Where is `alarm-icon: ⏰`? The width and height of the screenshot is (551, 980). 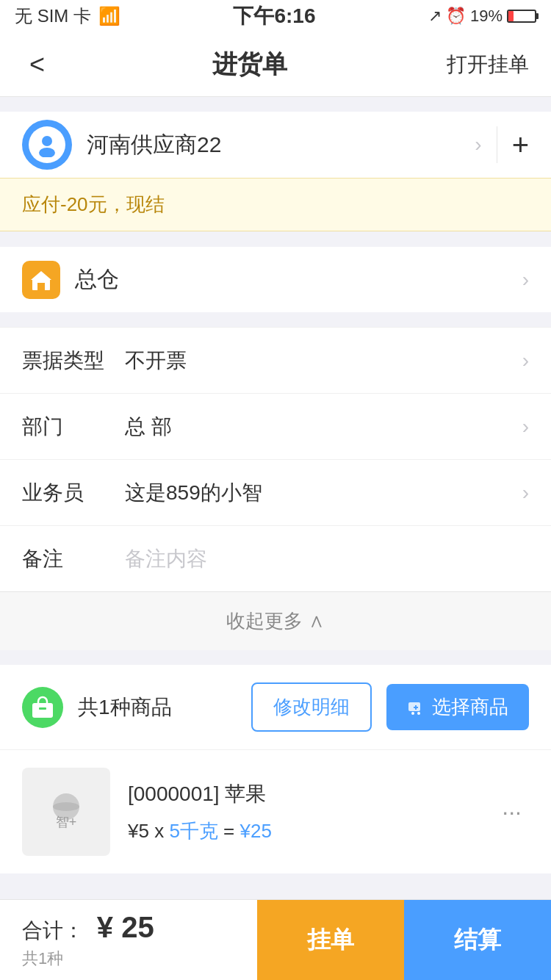
alarm-icon: ⏰ is located at coordinates (455, 16).